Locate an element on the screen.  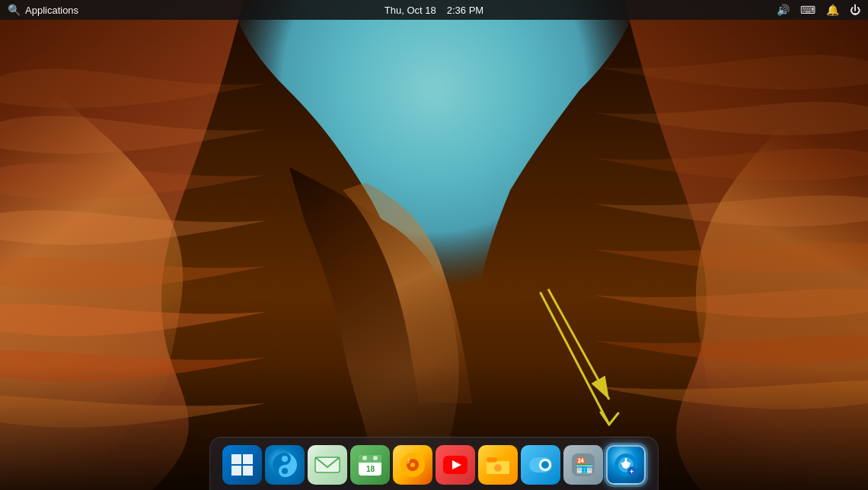
topbar: 🔍 Applications Thu, Oct 18 2:36 PM 🔊 ⌨ 🔔… is located at coordinates (434, 10).